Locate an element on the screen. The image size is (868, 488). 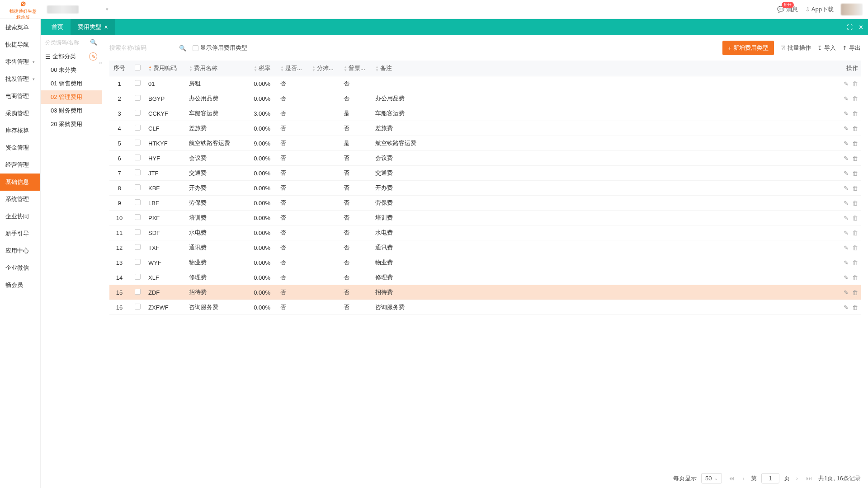
category-item-1: 01 销售费用 is located at coordinates (71, 84).